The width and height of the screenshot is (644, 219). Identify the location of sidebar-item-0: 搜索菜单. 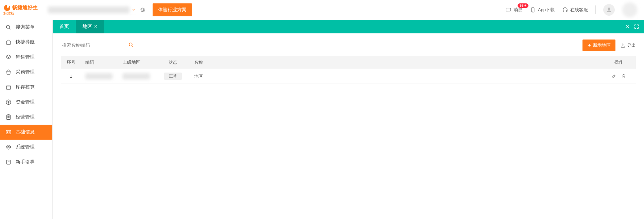
(26, 27).